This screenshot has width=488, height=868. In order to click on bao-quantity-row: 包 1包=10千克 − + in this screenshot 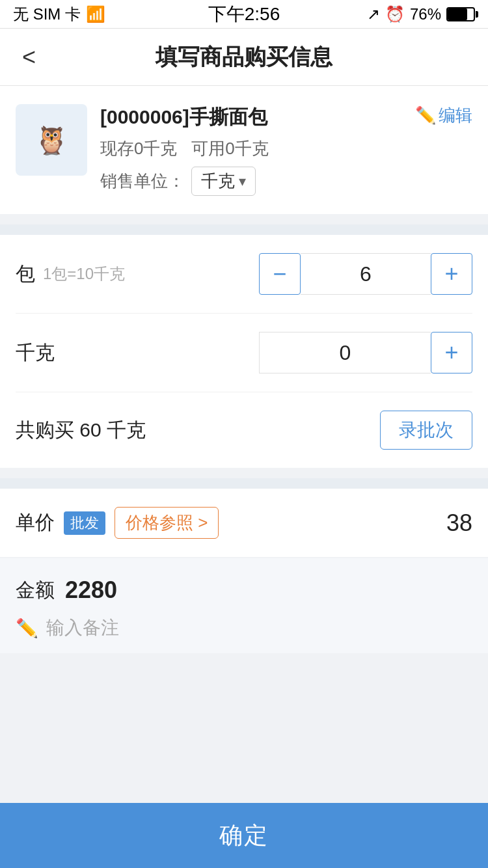, I will do `click(244, 275)`.